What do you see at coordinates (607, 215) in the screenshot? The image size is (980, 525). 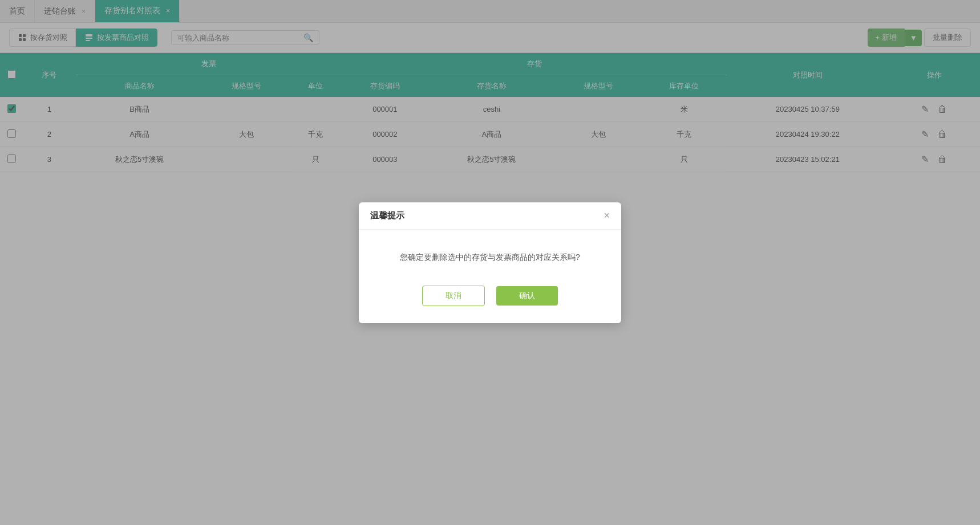 I see `dialog-close-btn: ×` at bounding box center [607, 215].